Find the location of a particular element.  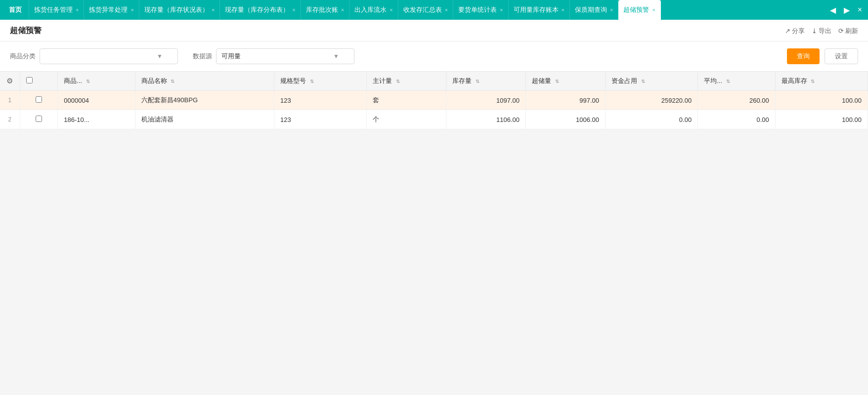

nav-summary: 收发存汇总表 × is located at coordinates (426, 10).